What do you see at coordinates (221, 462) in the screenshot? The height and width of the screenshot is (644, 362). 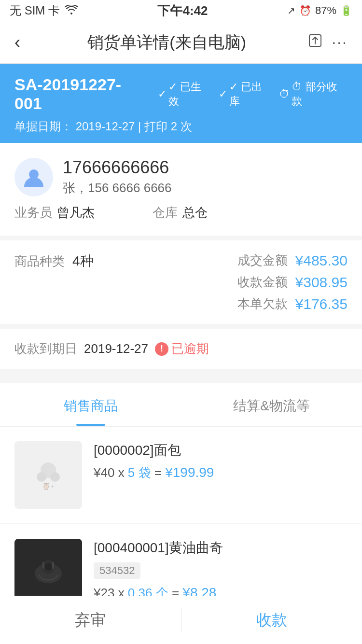 I see `product-info-1: [0000002]面包 ¥40 x 5 袋 = ¥199.99` at bounding box center [221, 462].